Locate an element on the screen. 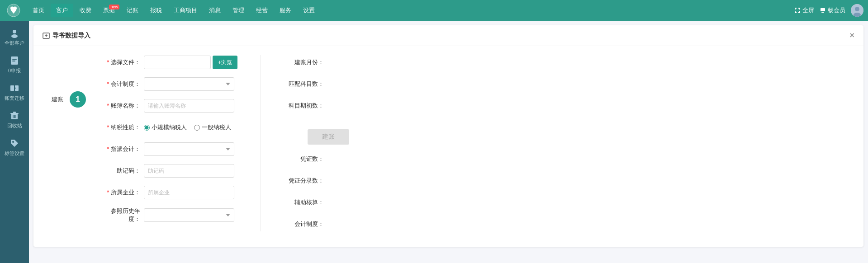  sidebar-item-zero-declare: 0申报 is located at coordinates (14, 65).